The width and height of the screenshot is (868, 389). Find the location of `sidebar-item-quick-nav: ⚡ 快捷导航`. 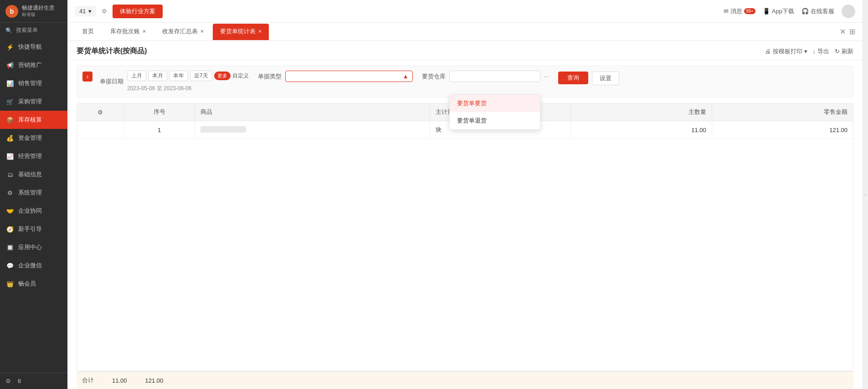

sidebar-item-quick-nav: ⚡ 快捷导航 is located at coordinates (34, 47).